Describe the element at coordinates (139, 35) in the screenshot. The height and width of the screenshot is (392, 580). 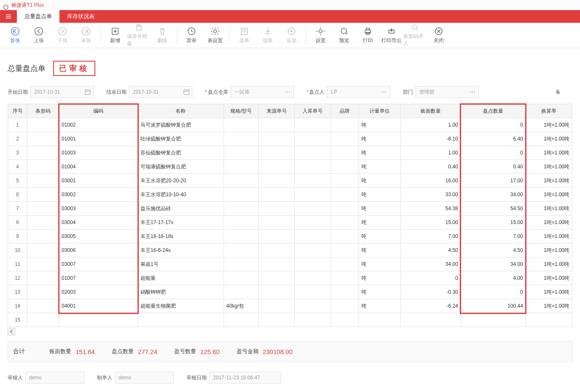
I see `save-lock-button: 保存并锁盘` at that location.